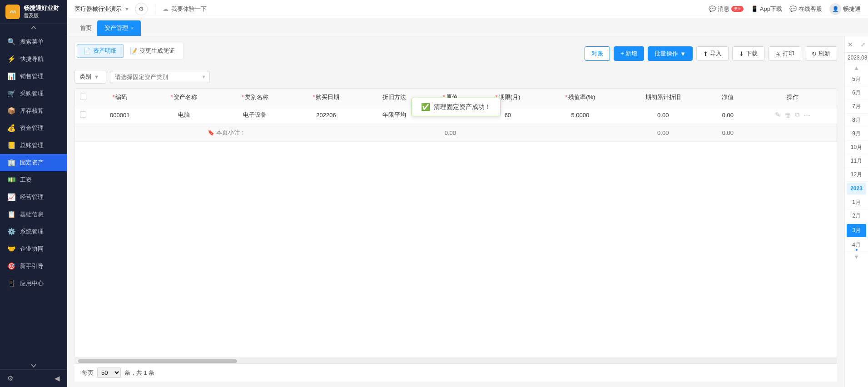 Image resolution: width=868 pixels, height=387 pixels. What do you see at coordinates (34, 197) in the screenshot?
I see `sidebar-item-operations: 📈 经营管理` at bounding box center [34, 197].